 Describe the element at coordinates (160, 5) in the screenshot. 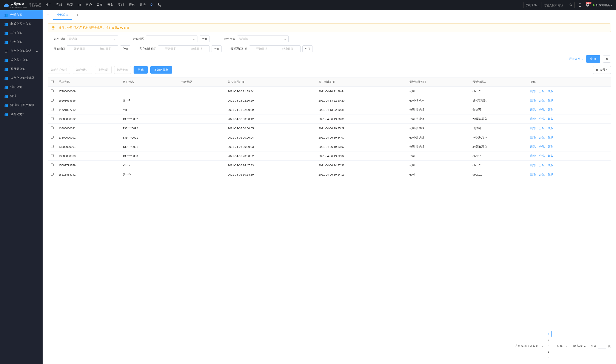

I see `phone-icon` at that location.